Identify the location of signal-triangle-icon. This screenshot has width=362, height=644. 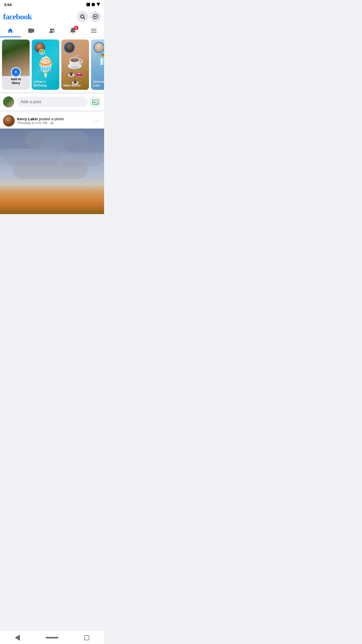
(98, 5).